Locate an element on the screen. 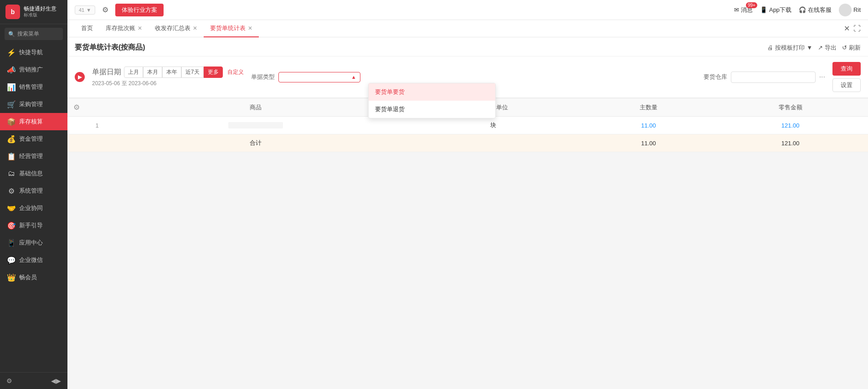  tab-order-close: ✕ is located at coordinates (250, 28).